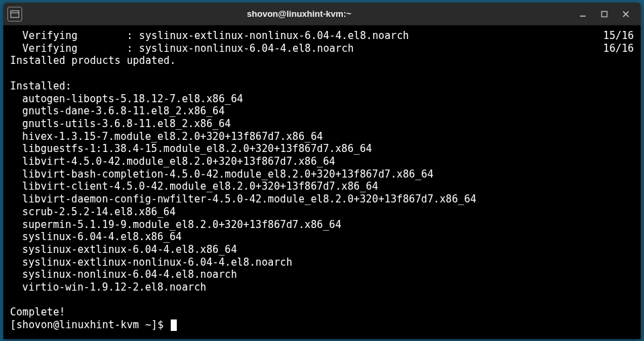  I want to click on cursor, so click(173, 326).